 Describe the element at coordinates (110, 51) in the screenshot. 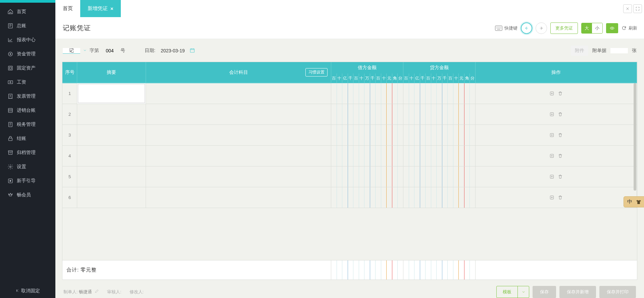

I see `voucher-number-input` at that location.